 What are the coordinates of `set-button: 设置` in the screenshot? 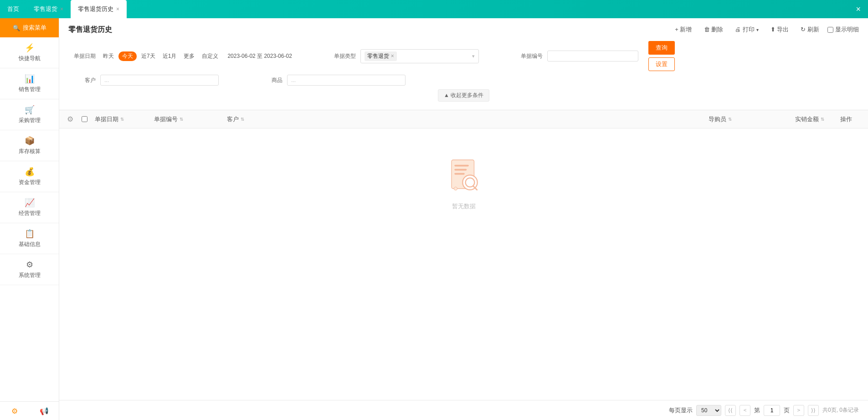 It's located at (662, 64).